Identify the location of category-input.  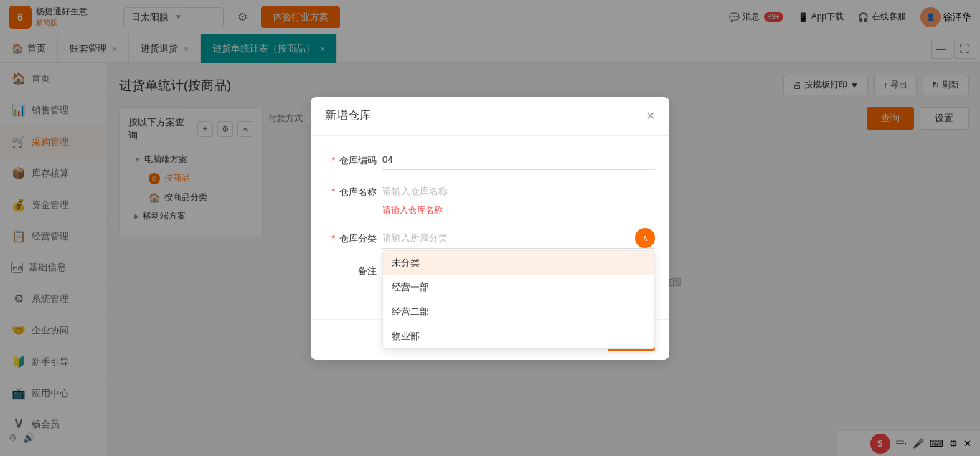
(509, 238).